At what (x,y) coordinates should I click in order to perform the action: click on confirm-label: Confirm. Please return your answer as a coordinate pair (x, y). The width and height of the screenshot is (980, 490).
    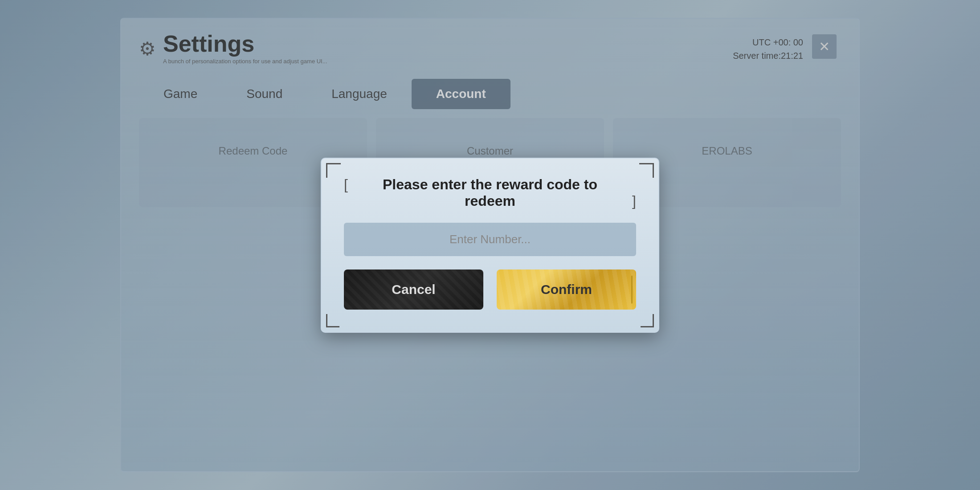
    Looking at the image, I should click on (567, 290).